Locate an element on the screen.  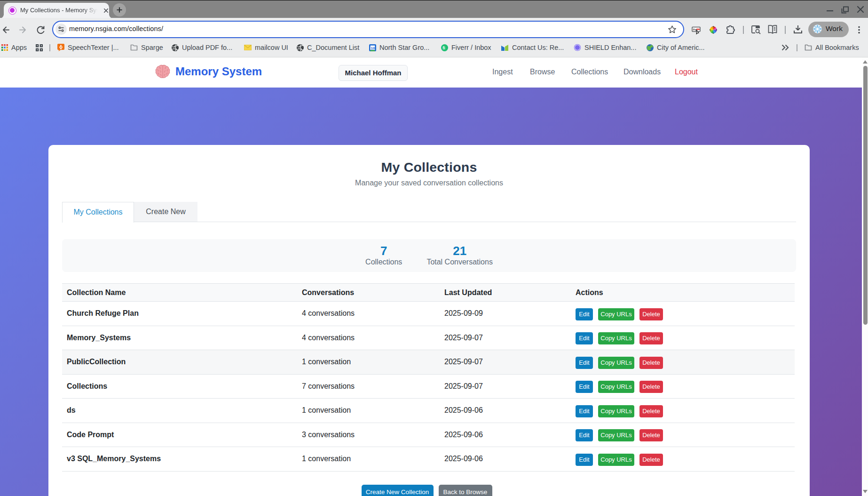
svg-text: 10 is located at coordinates (373, 48).